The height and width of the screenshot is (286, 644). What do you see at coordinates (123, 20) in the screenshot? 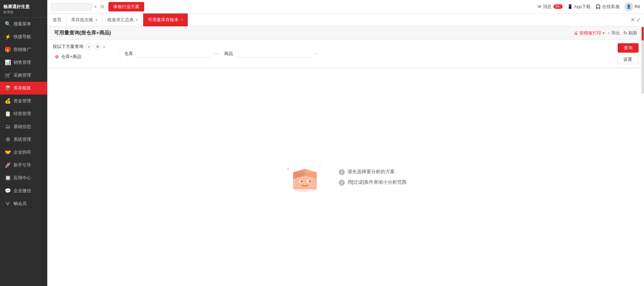
I see `tab-collection-summary: 收发存汇总表×` at bounding box center [123, 20].